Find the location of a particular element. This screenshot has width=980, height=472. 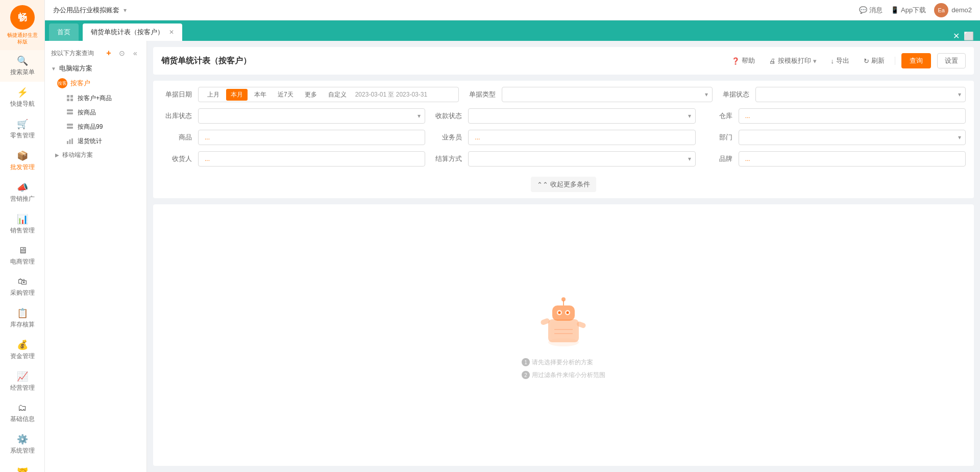

tree-item-by-product: 按商品 is located at coordinates (96, 112).